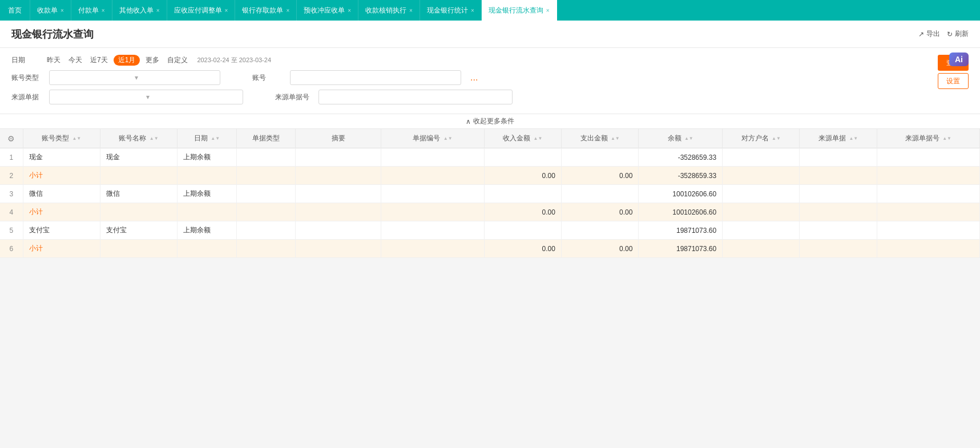  What do you see at coordinates (490, 97) in the screenshot?
I see `filter-row-source: 来源单据 ▾ 来源单据号` at bounding box center [490, 97].